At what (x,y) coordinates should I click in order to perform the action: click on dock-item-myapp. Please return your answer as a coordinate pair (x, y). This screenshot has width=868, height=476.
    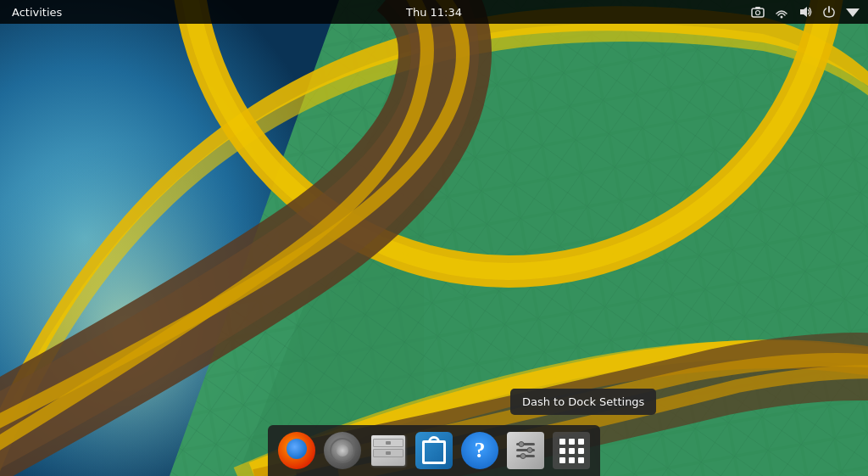
    Looking at the image, I should click on (342, 451).